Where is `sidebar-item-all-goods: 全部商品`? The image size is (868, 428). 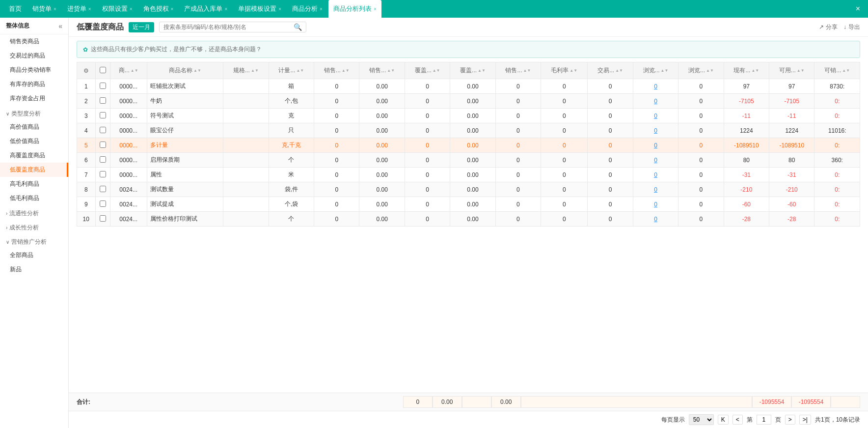 sidebar-item-all-goods: 全部商品 is located at coordinates (34, 256).